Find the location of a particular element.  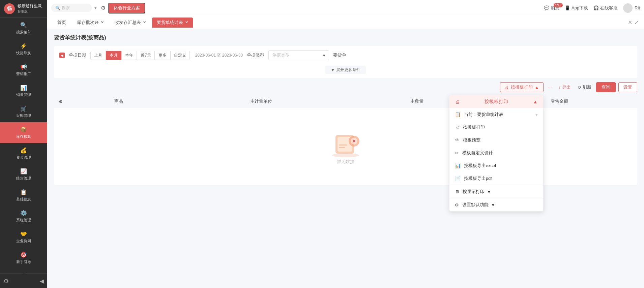

sidebar: 畅 畅康通好生意 标准版 🔍搜索菜单⚡快捷导航📢营销推广📊销售管理🛒采购管理📦库… is located at coordinates (24, 144).